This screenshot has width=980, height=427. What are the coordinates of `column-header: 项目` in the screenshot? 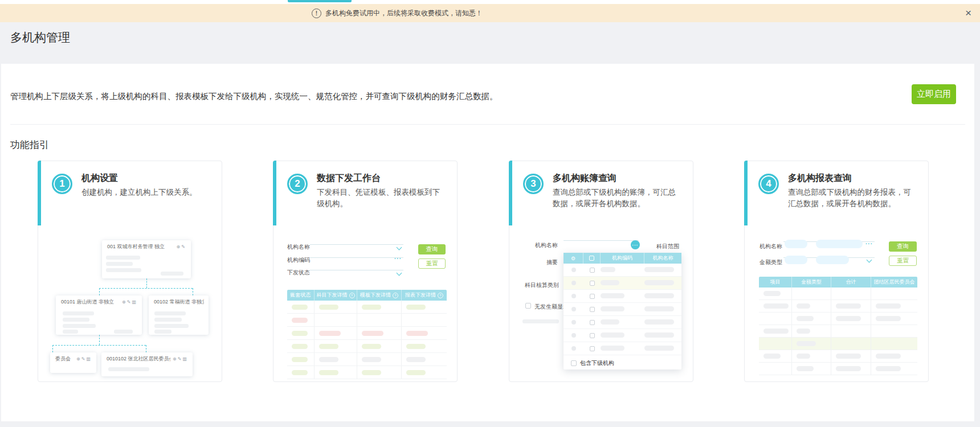 It's located at (775, 282).